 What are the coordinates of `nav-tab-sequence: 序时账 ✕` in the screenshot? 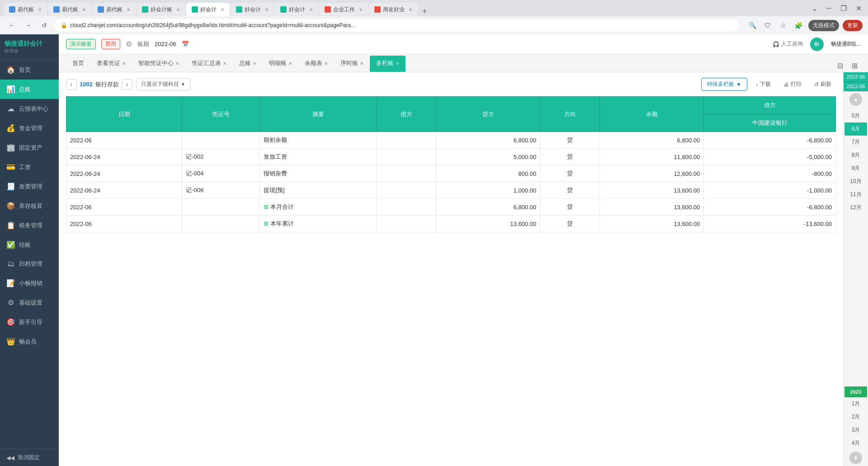 It's located at (352, 64).